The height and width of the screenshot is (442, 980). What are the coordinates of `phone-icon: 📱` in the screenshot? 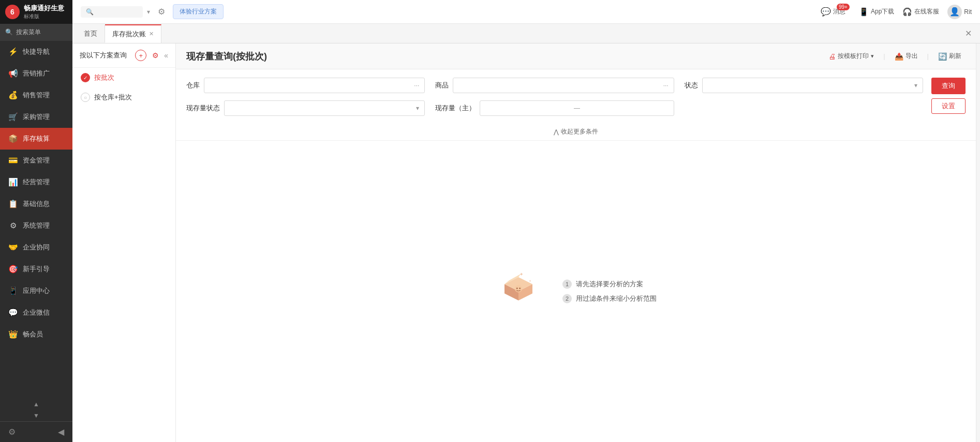 It's located at (864, 12).